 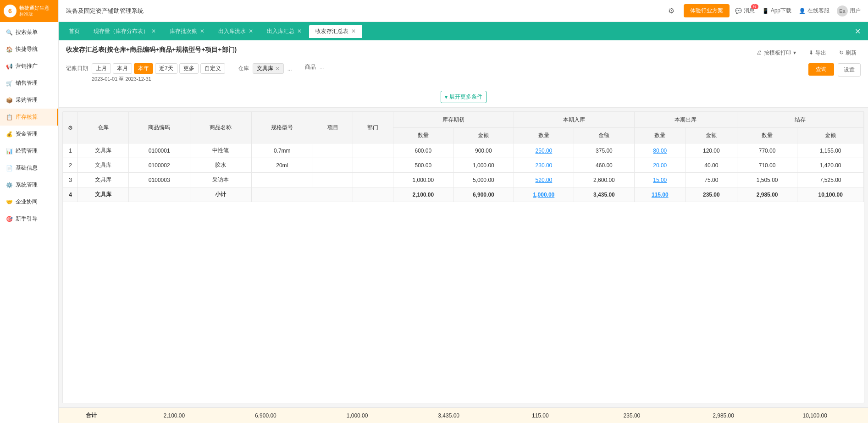 What do you see at coordinates (29, 100) in the screenshot?
I see `sidebar-item-purchase: 📦采购管理` at bounding box center [29, 100].